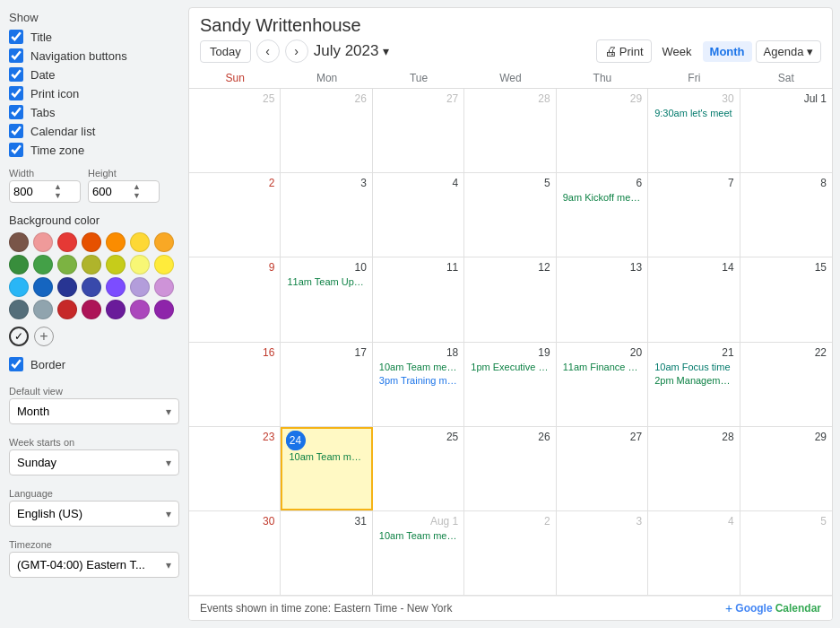 This screenshot has width=840, height=628. I want to click on width-up: ▲, so click(57, 187).